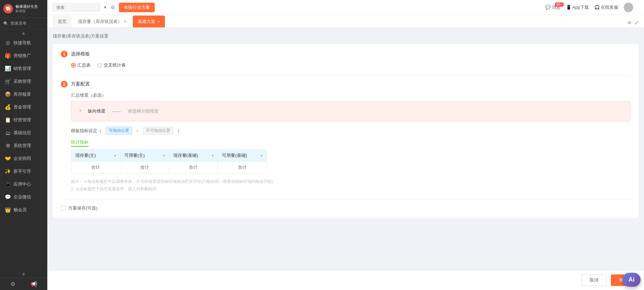  Describe the element at coordinates (597, 7) in the screenshot. I see `service-icon: 🎧` at that location.